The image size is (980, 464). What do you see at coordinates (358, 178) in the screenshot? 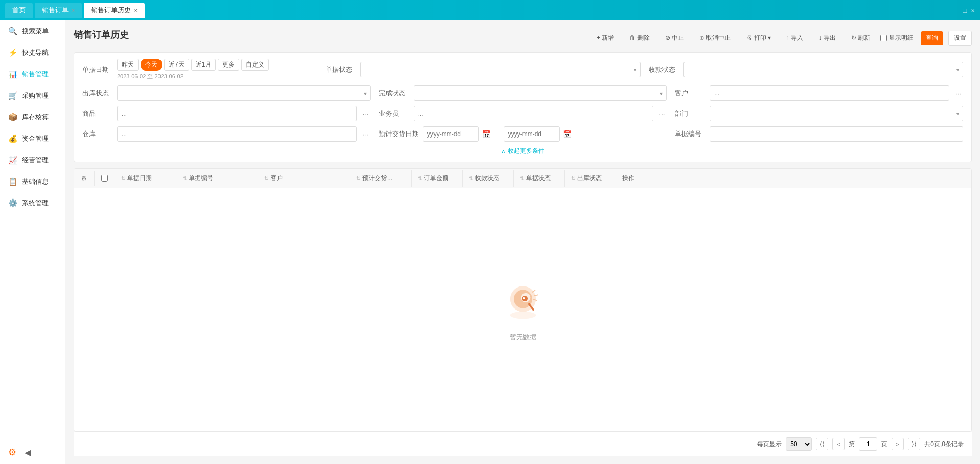
I see `sort-delivery-icon: ⇅` at bounding box center [358, 178].